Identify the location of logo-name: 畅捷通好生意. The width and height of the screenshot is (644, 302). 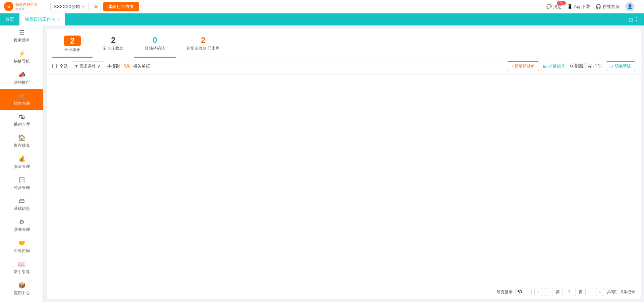
(26, 4).